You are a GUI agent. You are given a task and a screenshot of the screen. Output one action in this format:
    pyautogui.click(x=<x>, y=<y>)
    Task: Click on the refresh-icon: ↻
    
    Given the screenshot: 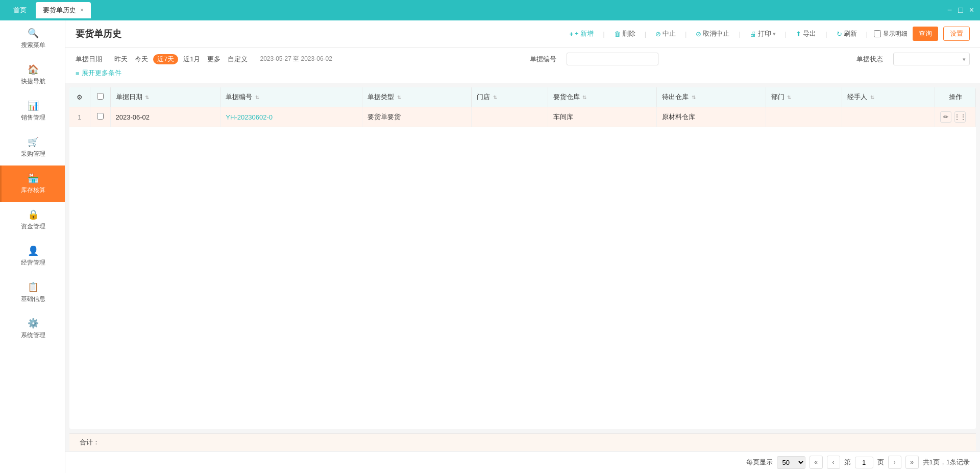 What is the action you would take?
    pyautogui.click(x=839, y=34)
    